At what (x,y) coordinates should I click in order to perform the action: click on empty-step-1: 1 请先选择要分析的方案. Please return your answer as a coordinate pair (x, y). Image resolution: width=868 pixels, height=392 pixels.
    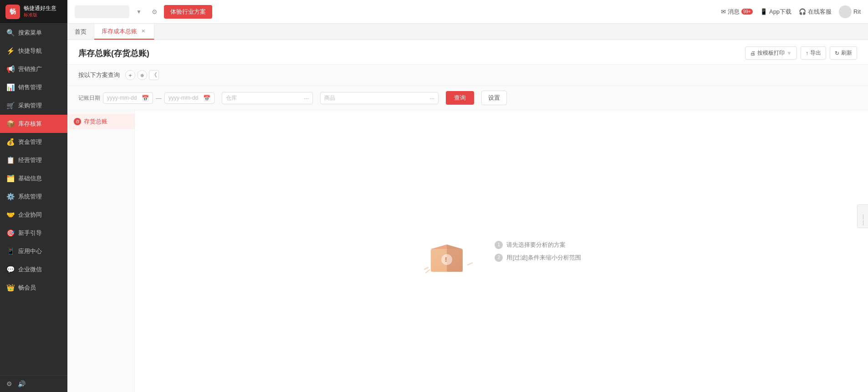
    Looking at the image, I should click on (537, 245).